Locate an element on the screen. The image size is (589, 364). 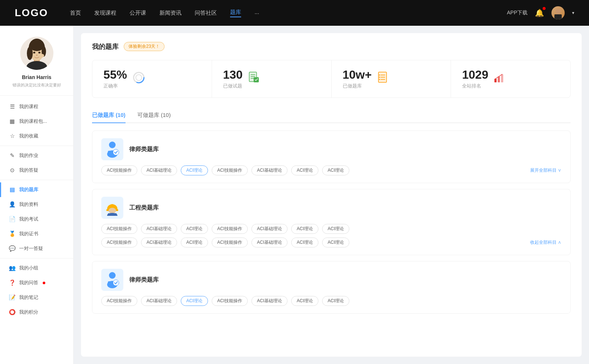
page-title: 我的题库 is located at coordinates (105, 47).